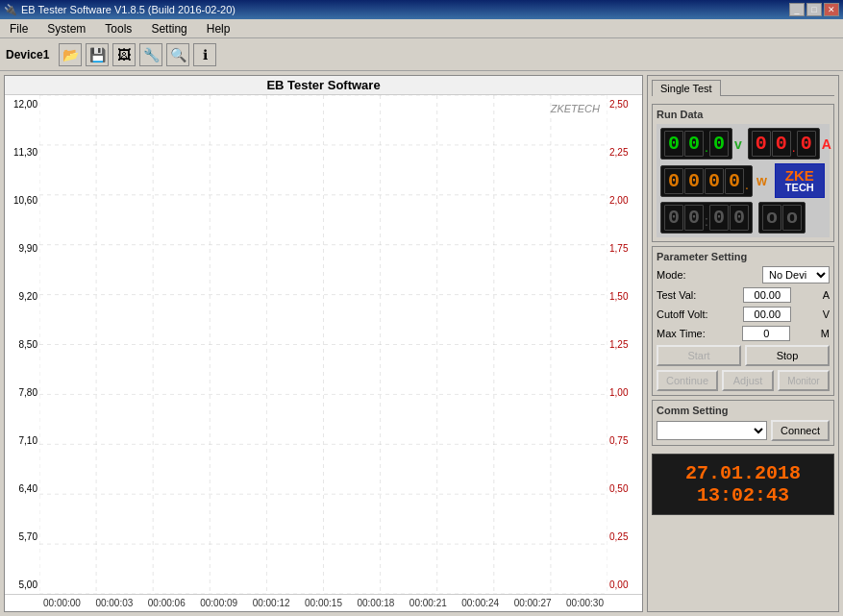 The width and height of the screenshot is (843, 616). I want to click on max-time-input, so click(766, 333).